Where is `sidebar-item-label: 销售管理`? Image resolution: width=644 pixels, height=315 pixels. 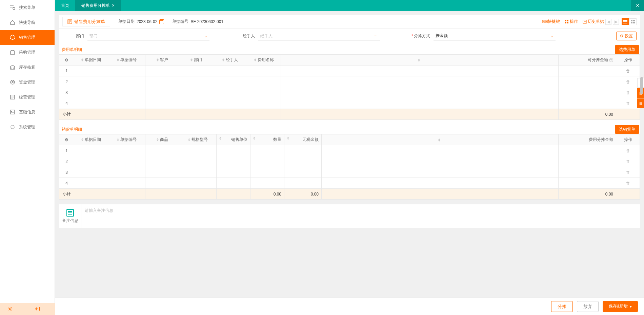 sidebar-item-label: 销售管理 is located at coordinates (27, 37).